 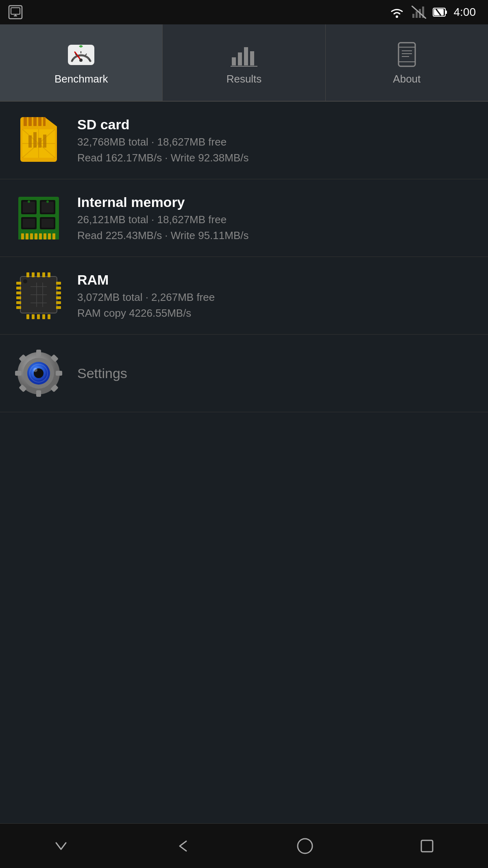 What do you see at coordinates (39, 218) in the screenshot?
I see `ram-module-icon` at bounding box center [39, 218].